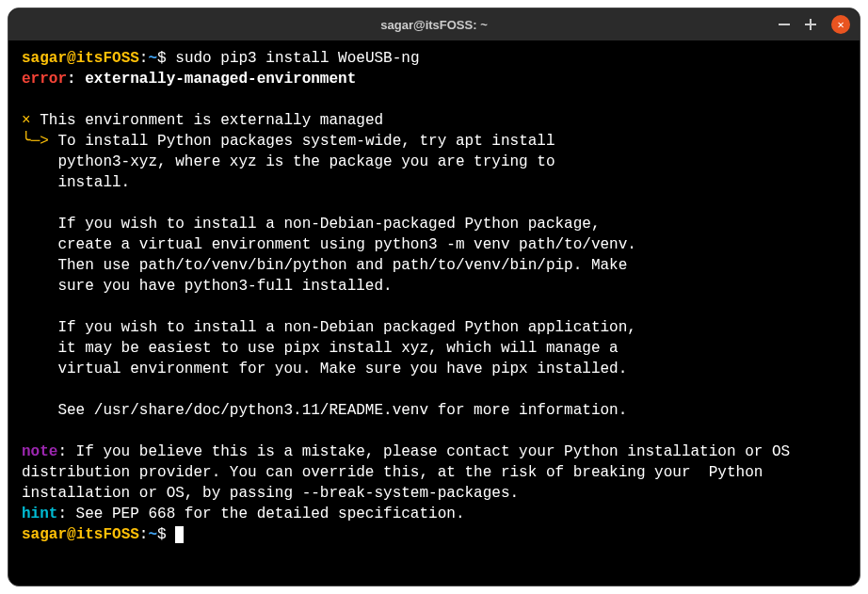 The image size is (868, 594). What do you see at coordinates (44, 79) in the screenshot?
I see `error-label: error` at bounding box center [44, 79].